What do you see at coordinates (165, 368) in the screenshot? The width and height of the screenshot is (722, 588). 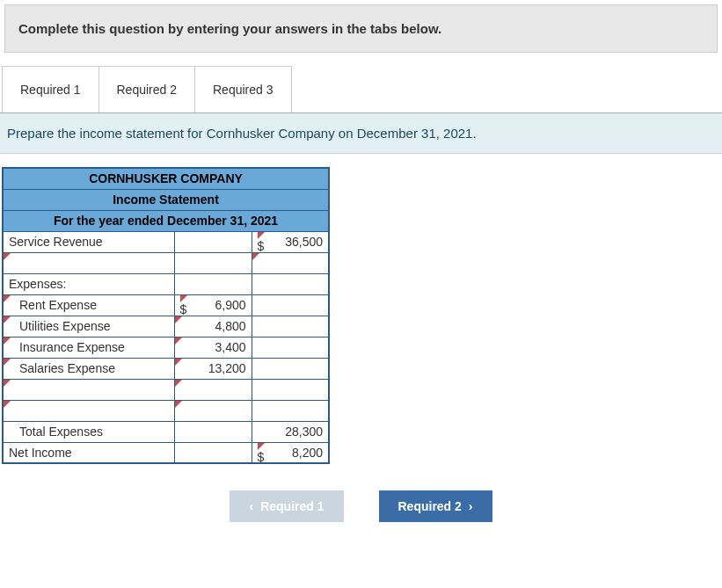 I see `row-salaries: Salaries Expense 13,200` at bounding box center [165, 368].